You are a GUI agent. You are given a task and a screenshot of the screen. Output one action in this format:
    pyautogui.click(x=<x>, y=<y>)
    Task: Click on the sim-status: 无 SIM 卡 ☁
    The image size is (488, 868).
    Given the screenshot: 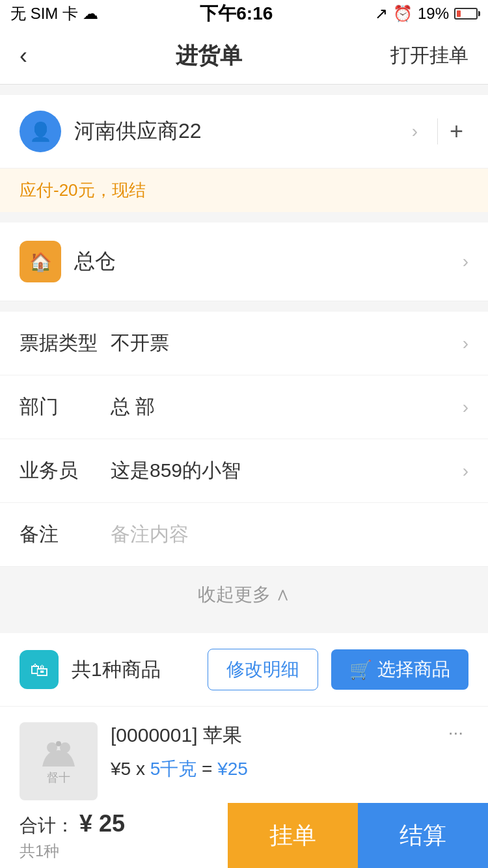 What is the action you would take?
    pyautogui.click(x=55, y=14)
    